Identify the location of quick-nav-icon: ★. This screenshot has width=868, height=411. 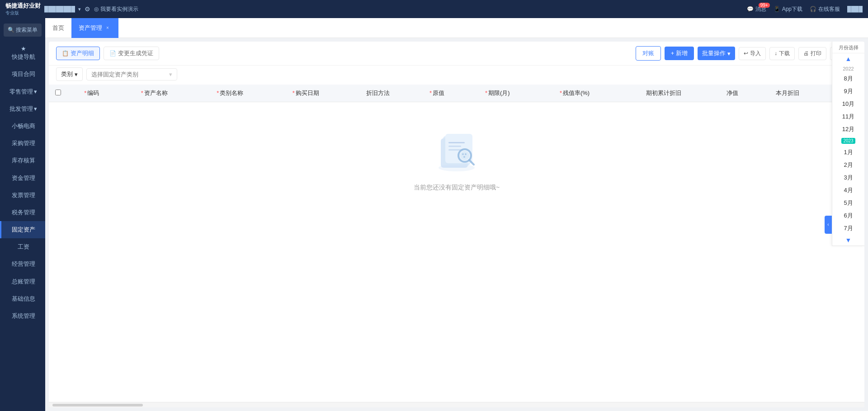
(24, 49).